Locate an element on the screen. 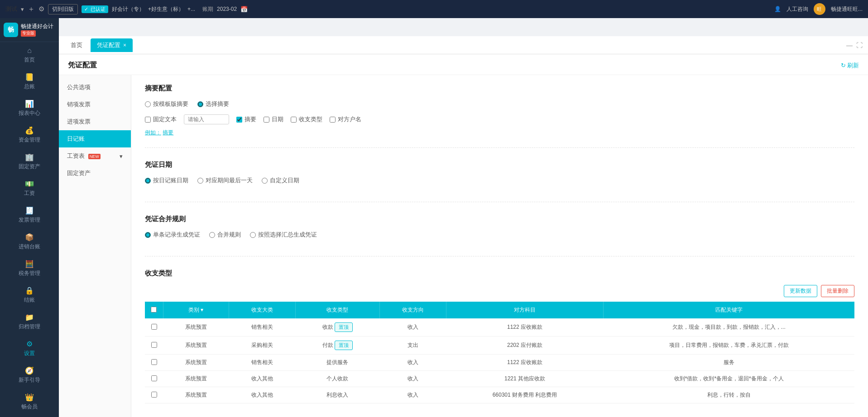 This screenshot has height=417, width=868. avatar: 旺 is located at coordinates (820, 9).